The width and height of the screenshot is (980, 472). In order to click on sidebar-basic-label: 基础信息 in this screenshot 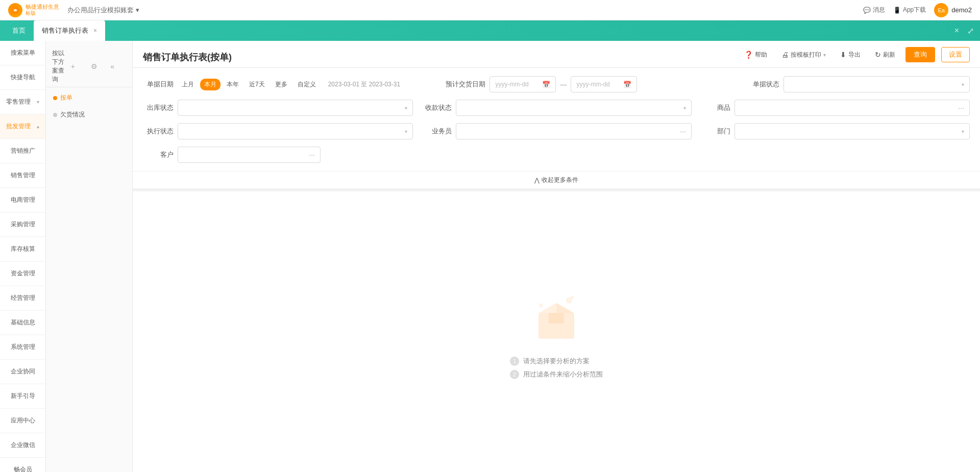, I will do `click(23, 323)`.